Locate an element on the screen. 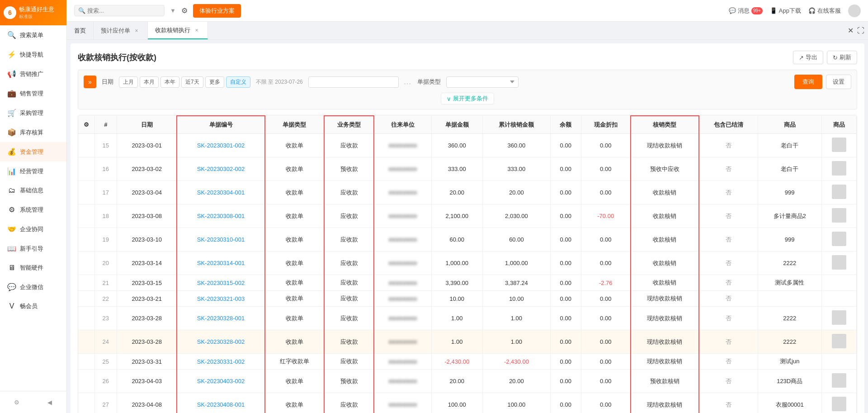  refresh-btn: ↻ 刷新 is located at coordinates (842, 57).